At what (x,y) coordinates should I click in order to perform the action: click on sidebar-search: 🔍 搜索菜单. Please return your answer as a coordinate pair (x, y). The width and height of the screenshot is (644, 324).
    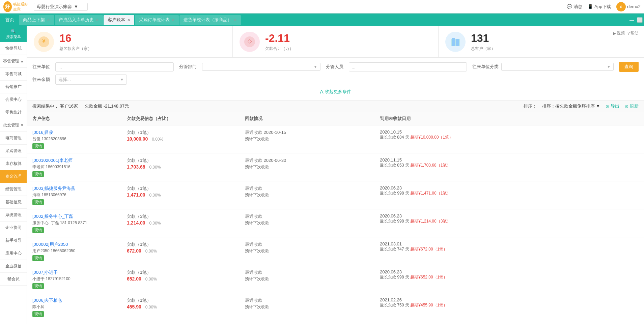
    Looking at the image, I should click on (13, 34).